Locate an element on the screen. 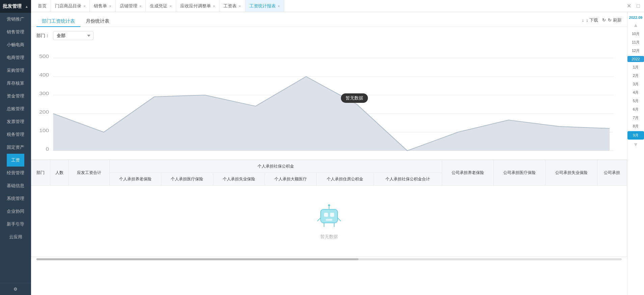  refresh-button: ↻ ↻ 刷新 is located at coordinates (612, 20).